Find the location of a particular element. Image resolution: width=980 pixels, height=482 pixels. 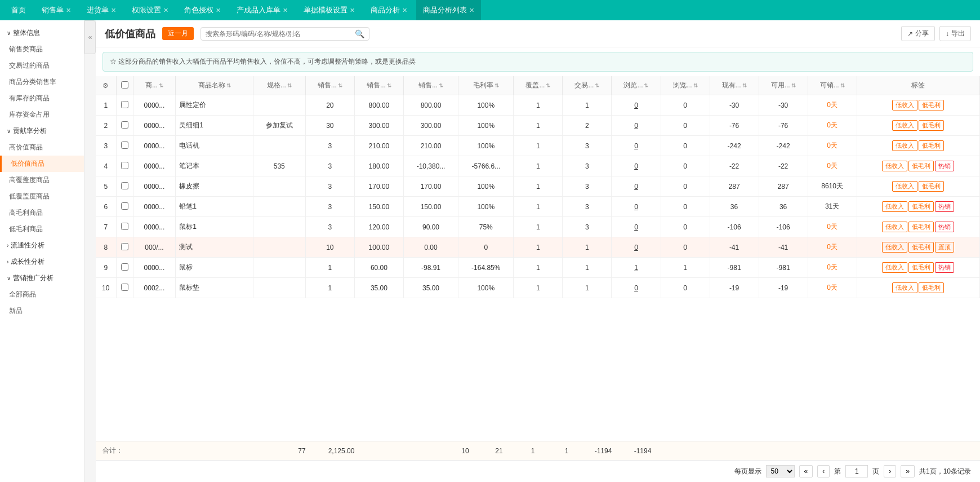

sidebar-section-marketing: ∨营销推广分析 is located at coordinates (42, 278).